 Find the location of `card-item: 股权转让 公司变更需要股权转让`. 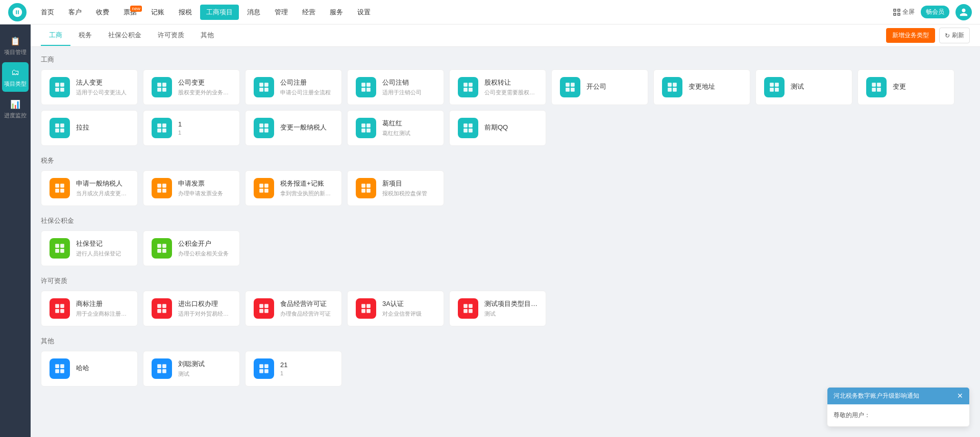

card-item: 股权转让 公司变更需要股权转让 is located at coordinates (498, 87).